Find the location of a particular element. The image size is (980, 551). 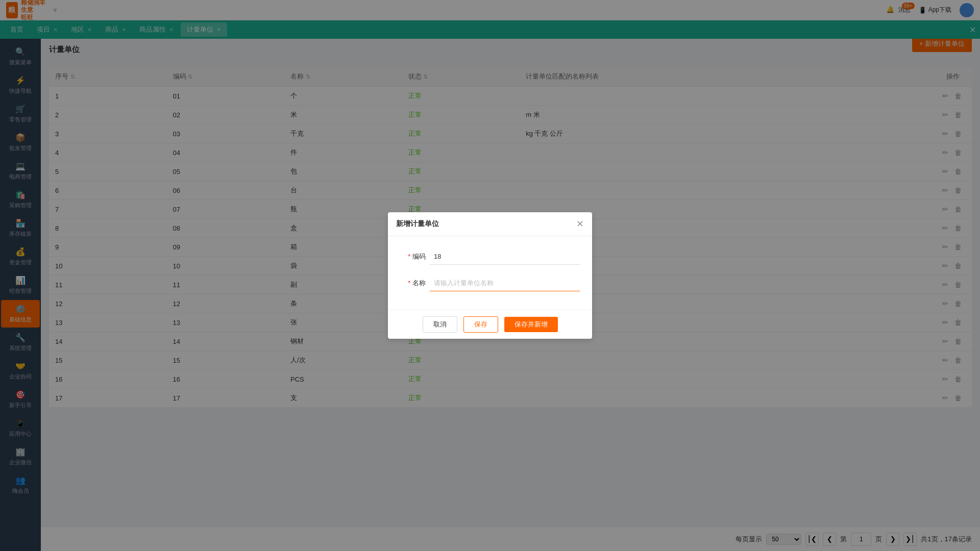

modal-header: 新增计量单位 ✕ is located at coordinates (490, 224).